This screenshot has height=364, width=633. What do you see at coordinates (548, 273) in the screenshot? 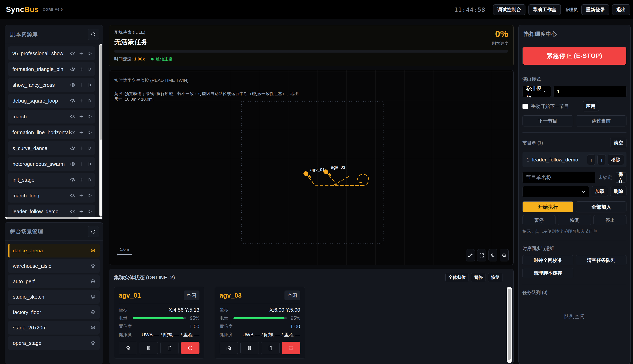
I see `clear-script-cache-button: 清理脚本缓存` at bounding box center [548, 273].